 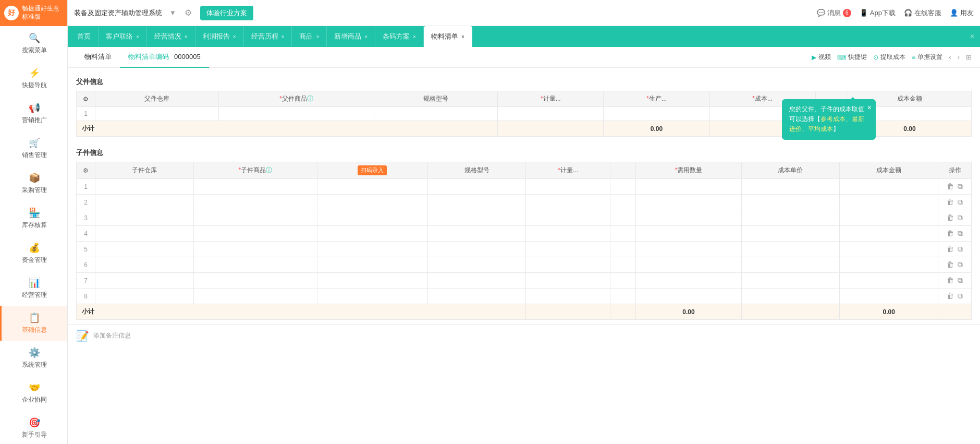 What do you see at coordinates (86, 171) in the screenshot?
I see `child-col-settings: ⚙` at bounding box center [86, 171].